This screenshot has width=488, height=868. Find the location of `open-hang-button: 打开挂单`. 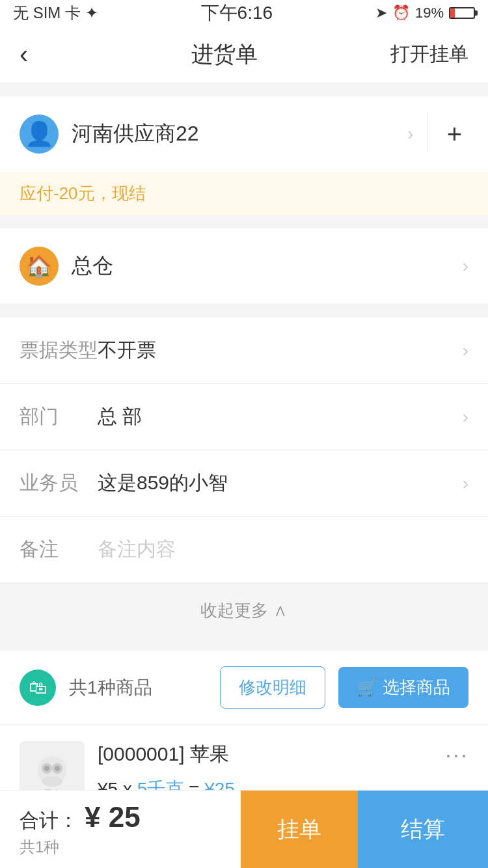

open-hang-button: 打开挂单 is located at coordinates (429, 55).